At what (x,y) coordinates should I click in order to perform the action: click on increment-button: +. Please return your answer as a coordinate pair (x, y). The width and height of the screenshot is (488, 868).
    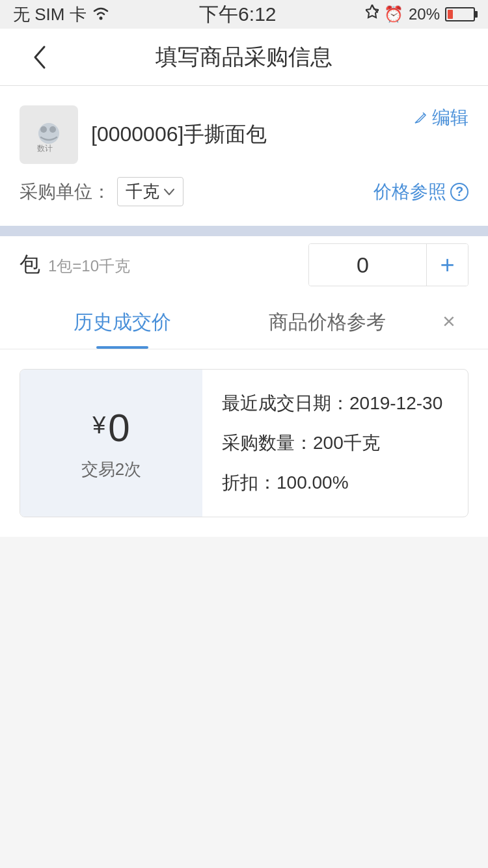
    Looking at the image, I should click on (447, 265).